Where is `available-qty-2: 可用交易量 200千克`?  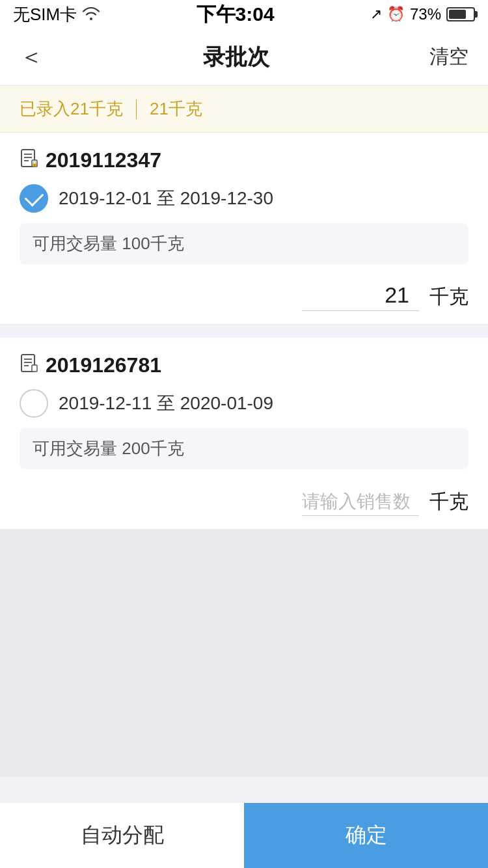 available-qty-2: 可用交易量 200千克 is located at coordinates (244, 449).